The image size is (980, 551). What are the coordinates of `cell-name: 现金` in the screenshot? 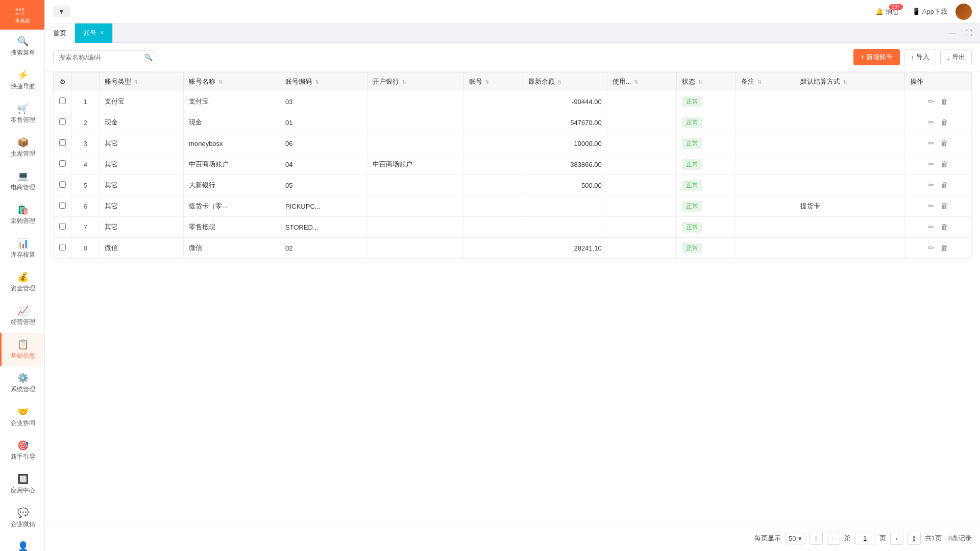 It's located at (232, 122).